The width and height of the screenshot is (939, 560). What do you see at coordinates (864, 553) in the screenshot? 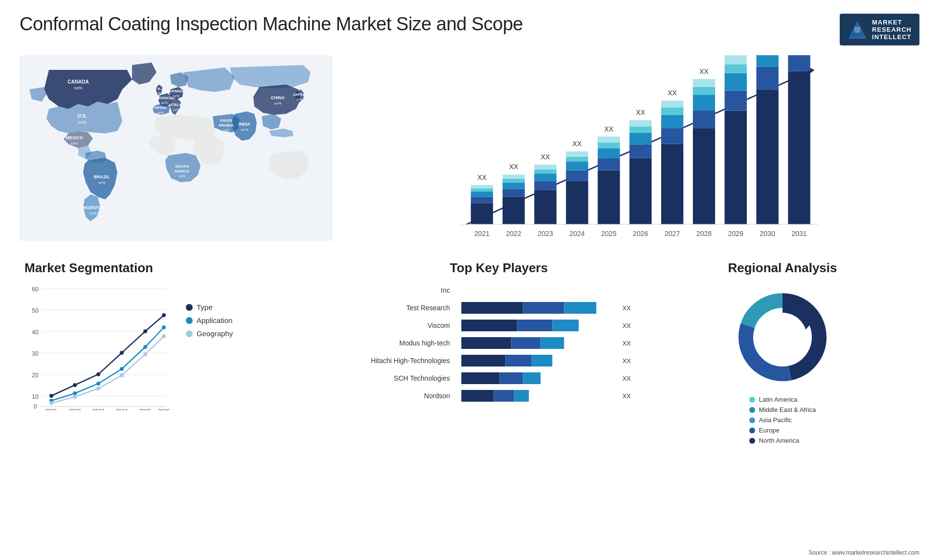
I see `source-text: Source : www.marketresearchintellect.com` at bounding box center [864, 553].